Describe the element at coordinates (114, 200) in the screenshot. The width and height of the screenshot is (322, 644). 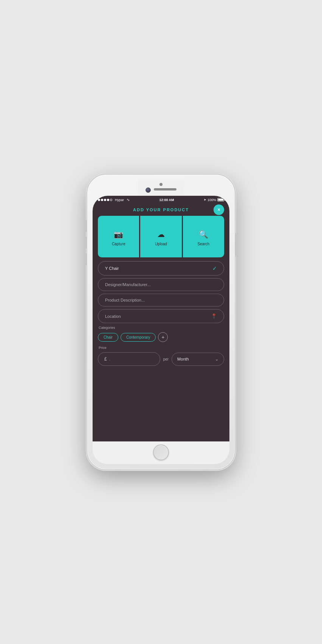
I see `status-left: Hypar ∿` at that location.